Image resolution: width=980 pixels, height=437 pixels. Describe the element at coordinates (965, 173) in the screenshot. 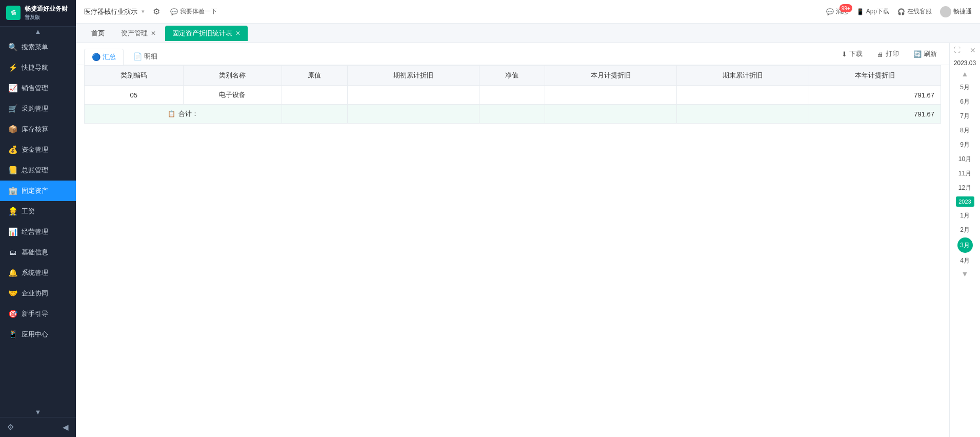

I see `date-month-11: 11月` at that location.